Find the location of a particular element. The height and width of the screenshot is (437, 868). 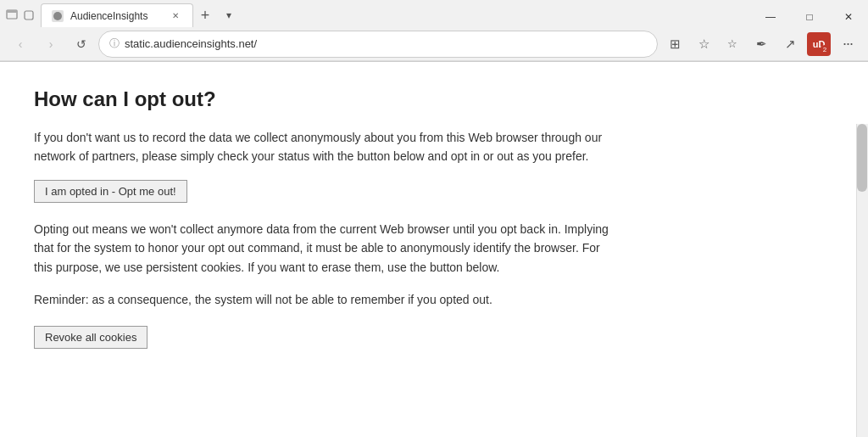

page-heading: How can I opt out? is located at coordinates (322, 99).